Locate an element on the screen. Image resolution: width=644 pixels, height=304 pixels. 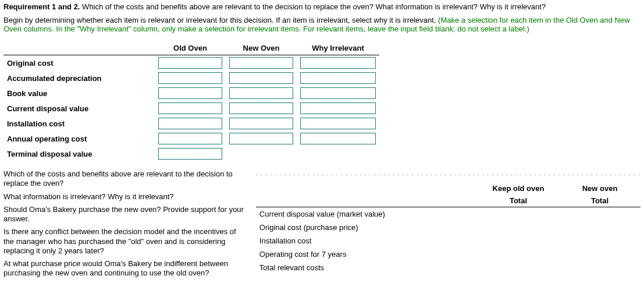
row-label: Current disposal value is located at coordinates (79, 108).